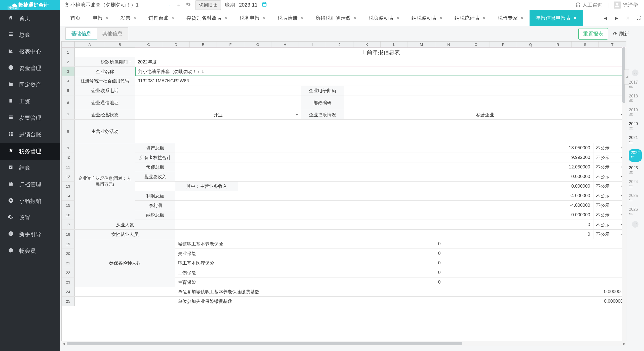  I want to click on year-2021年: 2021年, so click(635, 141).